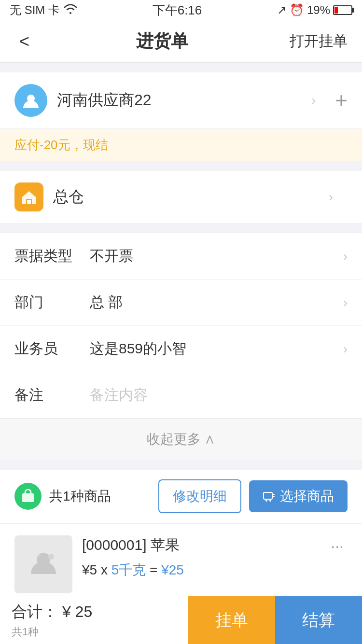  Describe the element at coordinates (200, 546) in the screenshot. I see `product-name: [0000001] 苹果` at that location.